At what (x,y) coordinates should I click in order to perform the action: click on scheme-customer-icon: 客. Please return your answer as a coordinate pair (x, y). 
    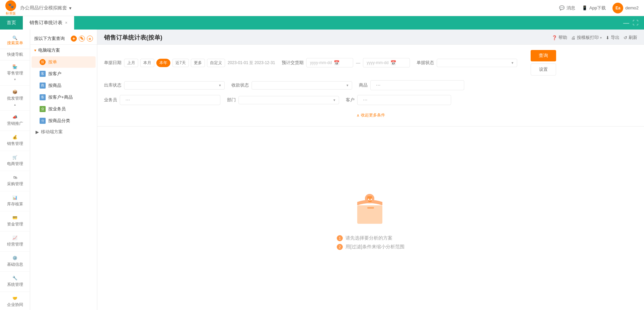
    Looking at the image, I should click on (43, 74).